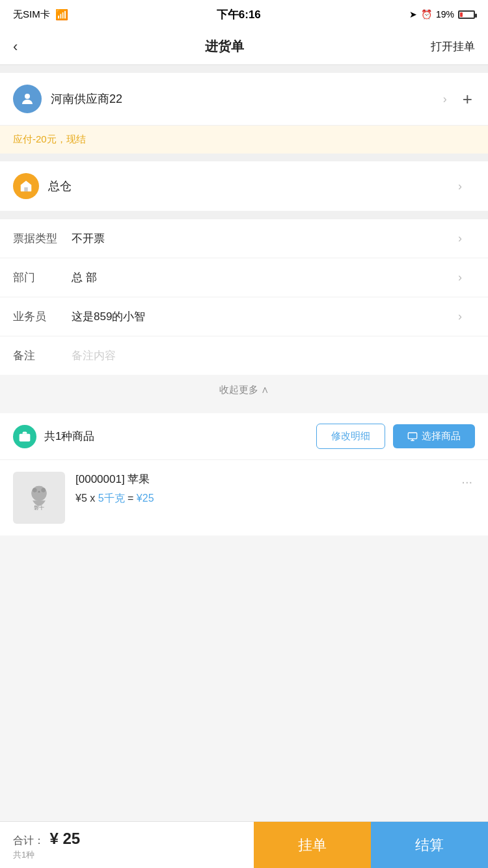 This screenshot has height=868, width=488. Describe the element at coordinates (244, 498) in the screenshot. I see `product-item: 磐十 [0000001] 苹果 ¥5 x 5千克 = ¥25 ···` at that location.